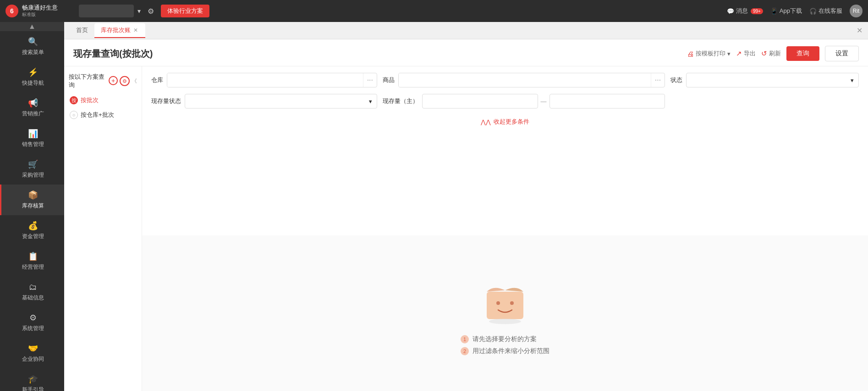 The width and height of the screenshot is (868, 391). What do you see at coordinates (103, 100) in the screenshot?
I see `scheme-item-pici: 按 按批次` at bounding box center [103, 100].